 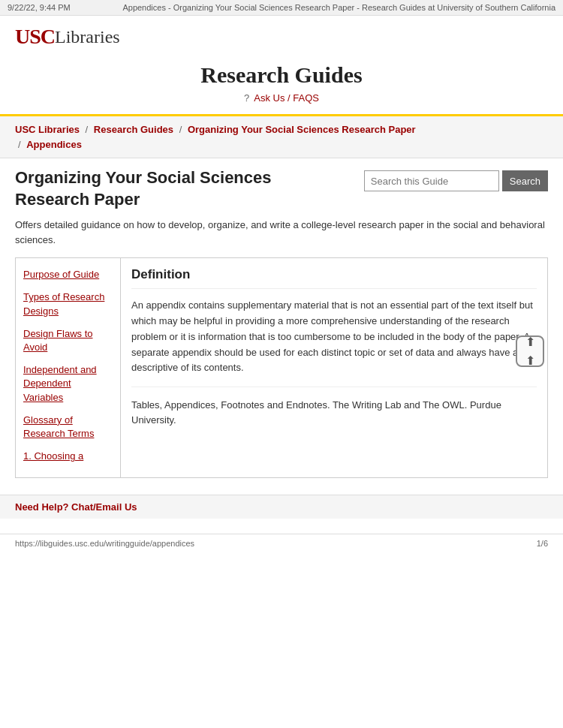 What do you see at coordinates (282, 137) in the screenshot?
I see `breadcrumb: USC Libraries / Research Guides / Organi…` at bounding box center [282, 137].